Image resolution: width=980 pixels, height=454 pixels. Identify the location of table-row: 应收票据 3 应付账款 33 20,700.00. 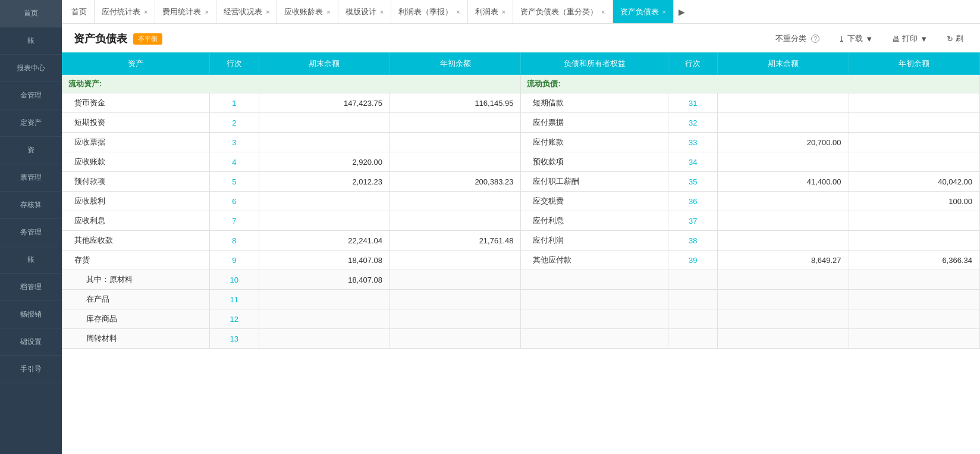
(521, 143).